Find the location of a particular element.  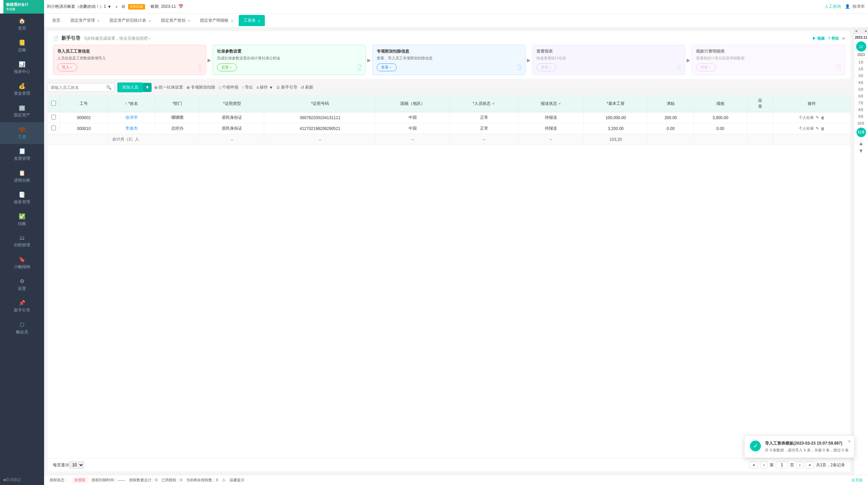

next-page-btn: › is located at coordinates (800, 465).